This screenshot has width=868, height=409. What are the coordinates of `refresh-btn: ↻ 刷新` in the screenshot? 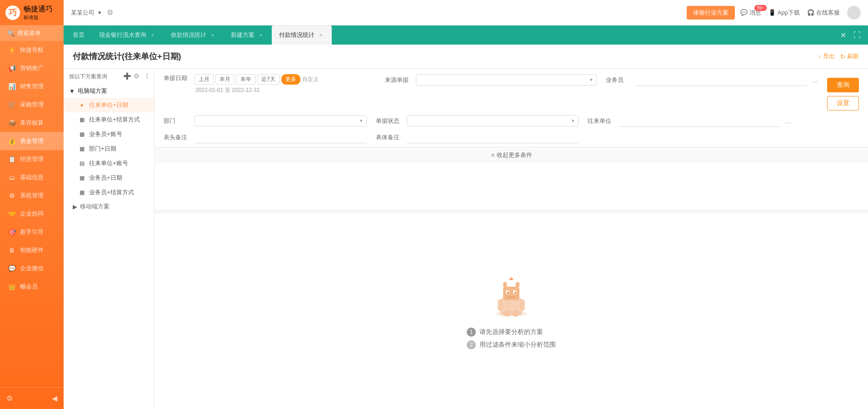 It's located at (850, 56).